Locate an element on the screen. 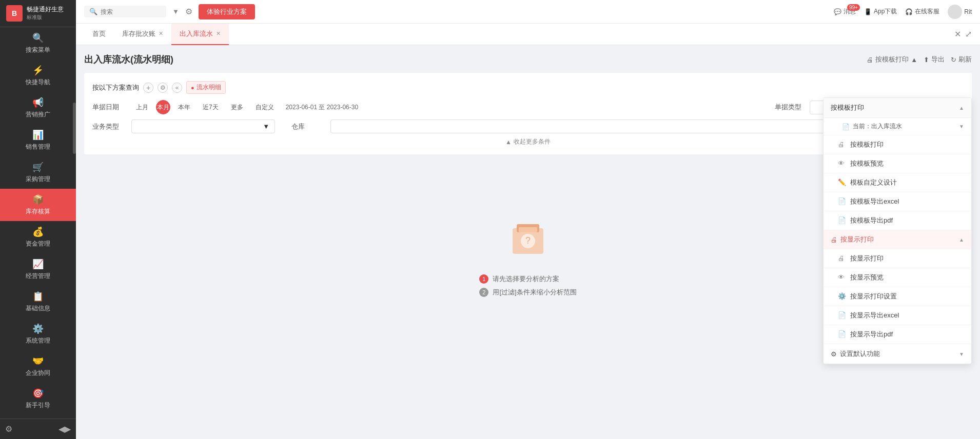 The height and width of the screenshot is (439, 980). app-download-btn: 📱 App下载 is located at coordinates (880, 11).